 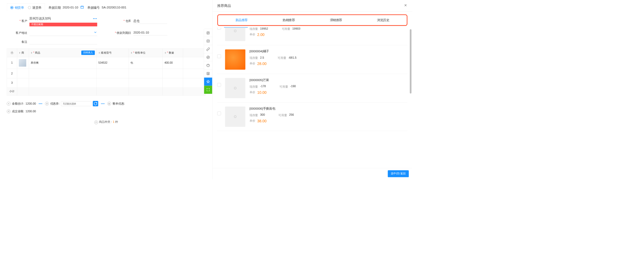 I want to click on recommend-tabs: 新品推荐 热销推荐 滞销推荐 浏览历史, so click(x=312, y=20).